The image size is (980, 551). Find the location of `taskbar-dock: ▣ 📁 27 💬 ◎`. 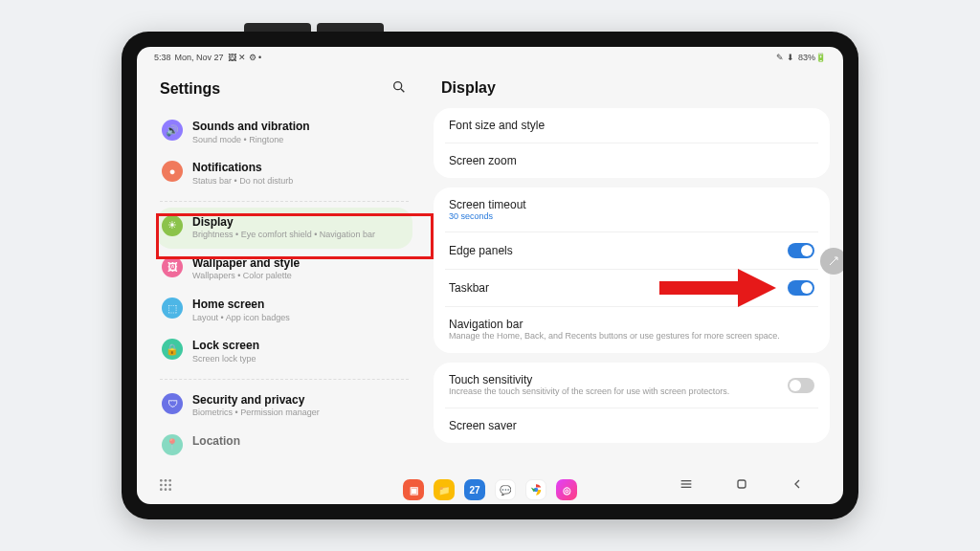

taskbar-dock: ▣ 📁 27 💬 ◎ is located at coordinates (490, 490).